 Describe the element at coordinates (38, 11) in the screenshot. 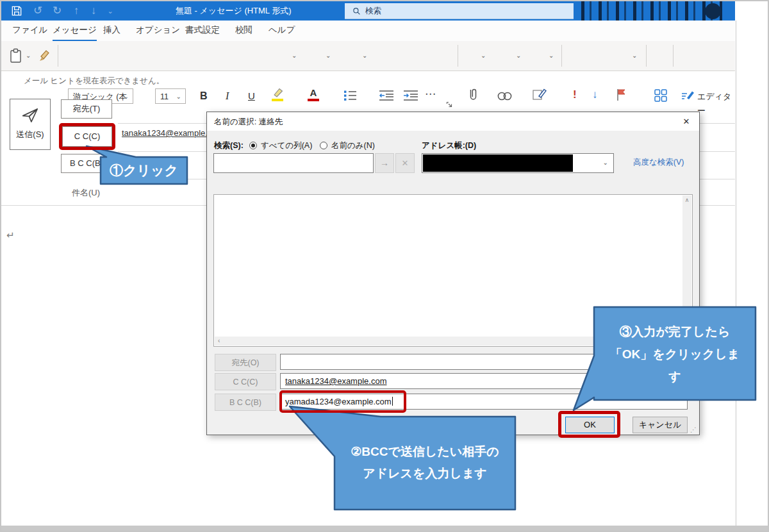

I see `undo-icon: ↺` at that location.